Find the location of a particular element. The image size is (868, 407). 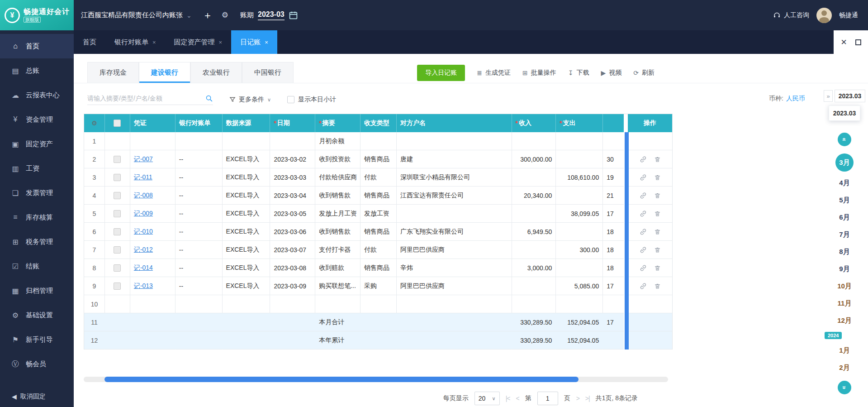

more-conditions-button: 更多条件 ∨ is located at coordinates (250, 100).